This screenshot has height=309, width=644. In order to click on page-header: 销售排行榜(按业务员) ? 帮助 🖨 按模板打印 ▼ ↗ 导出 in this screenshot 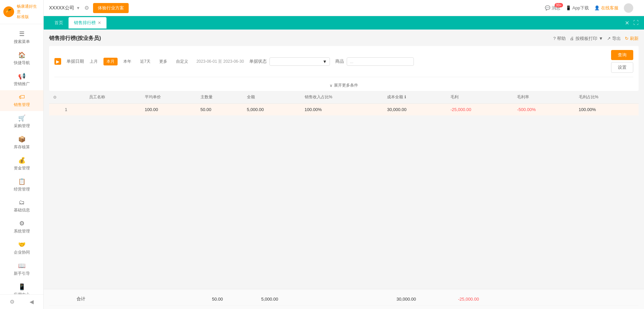, I will do `click(344, 38)`.